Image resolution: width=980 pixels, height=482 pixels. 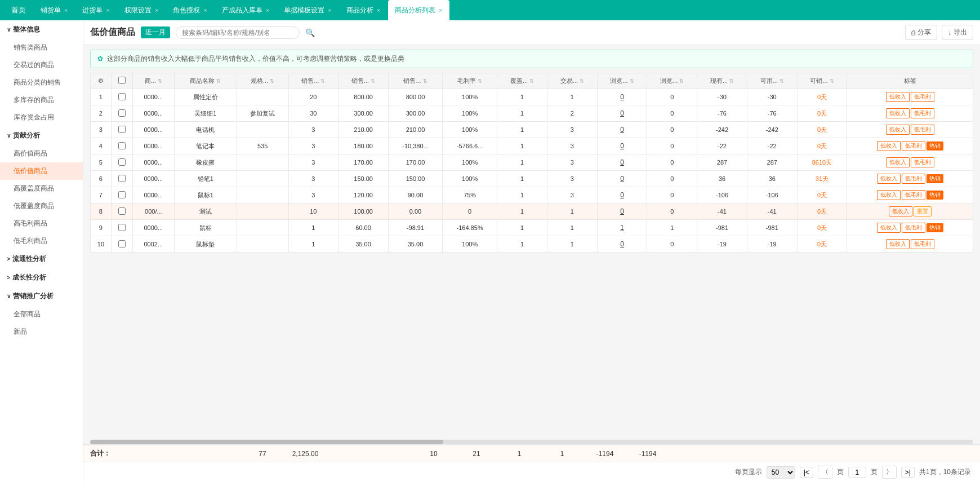 What do you see at coordinates (108, 10) in the screenshot?
I see `nav-close-purchase: ×` at bounding box center [108, 10].